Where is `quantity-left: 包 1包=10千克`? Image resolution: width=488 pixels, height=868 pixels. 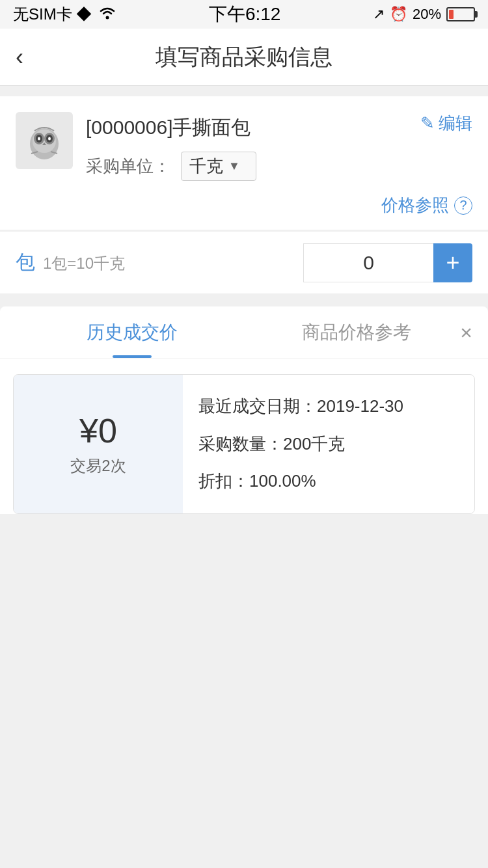
quantity-left: 包 1包=10千克 is located at coordinates (70, 263).